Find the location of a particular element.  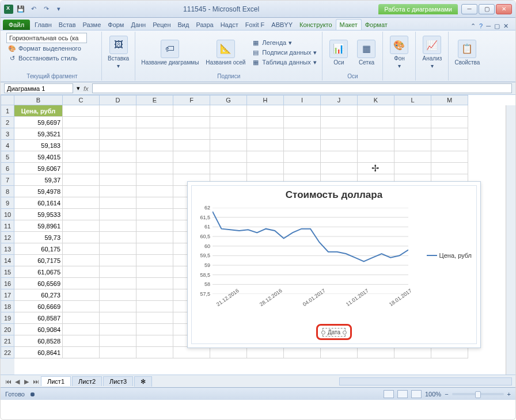

column-header: M is located at coordinates (450, 100).